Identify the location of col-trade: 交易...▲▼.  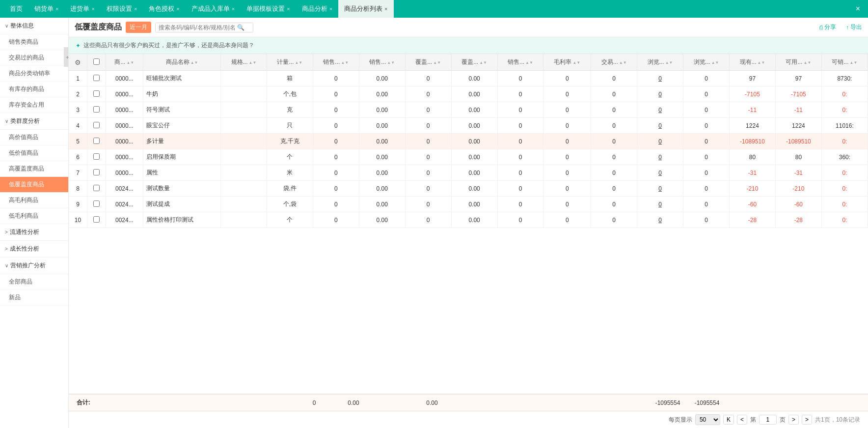
(614, 62).